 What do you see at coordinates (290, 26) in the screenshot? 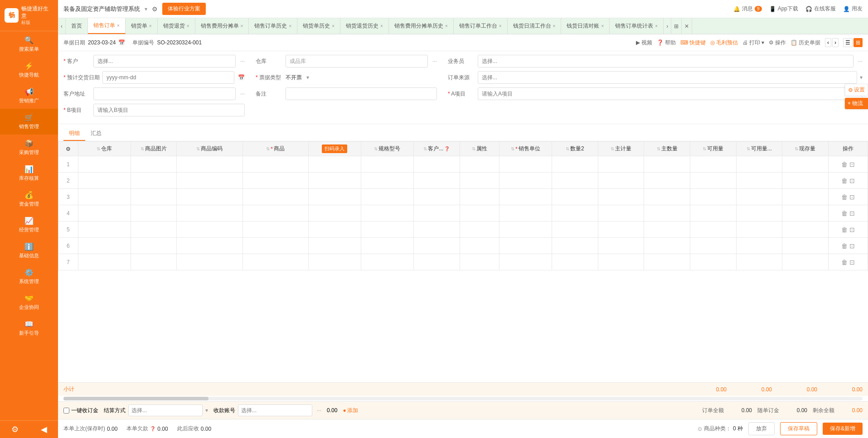
I see `tab-close-order-history: ×` at bounding box center [290, 26].